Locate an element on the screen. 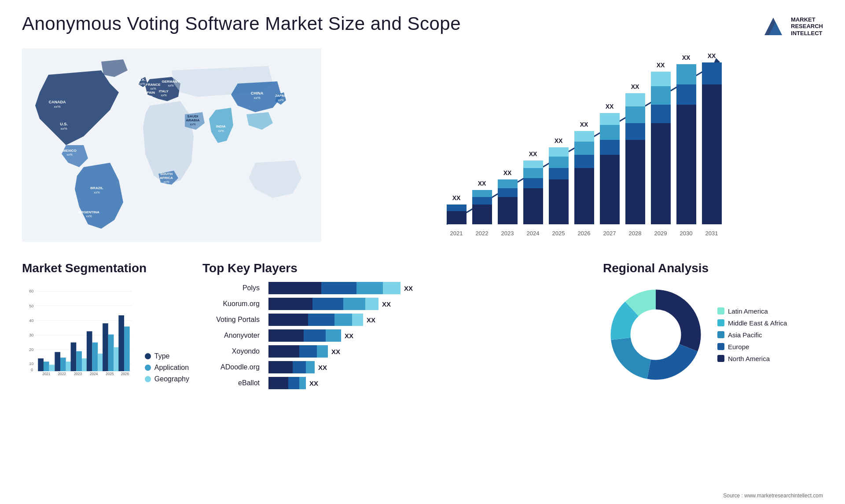  logo-container: MARKET RESEARCH INTELLECT is located at coordinates (791, 26).